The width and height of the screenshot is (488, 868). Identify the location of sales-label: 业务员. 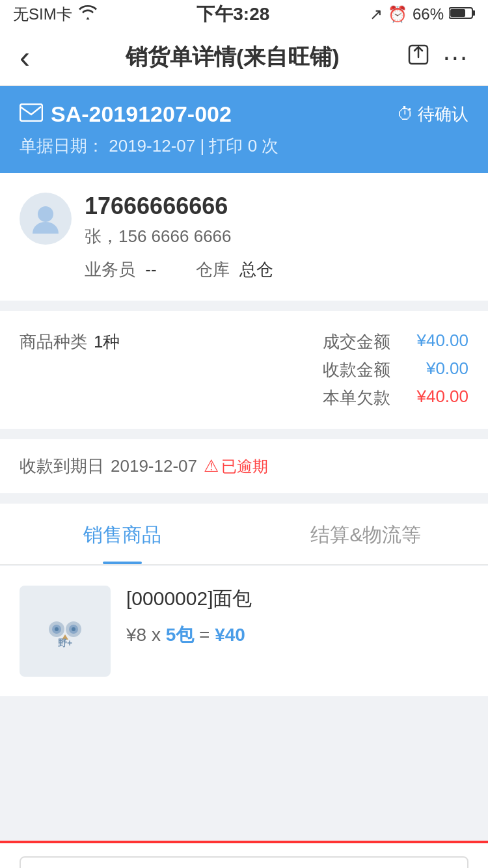
(110, 269).